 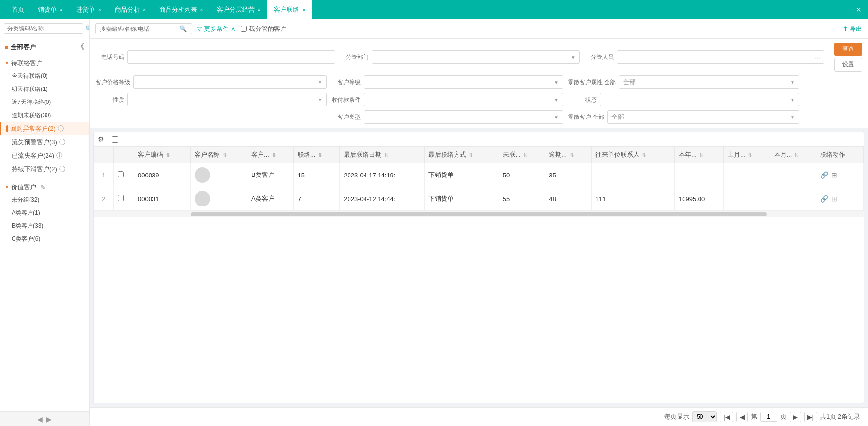 What do you see at coordinates (183, 29) in the screenshot?
I see `search-icon: 🔍` at bounding box center [183, 29].